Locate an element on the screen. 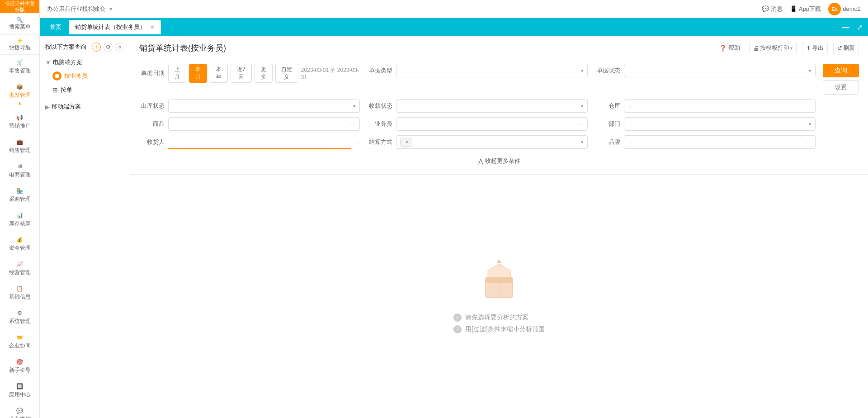  goods-select: ··· is located at coordinates (264, 124).